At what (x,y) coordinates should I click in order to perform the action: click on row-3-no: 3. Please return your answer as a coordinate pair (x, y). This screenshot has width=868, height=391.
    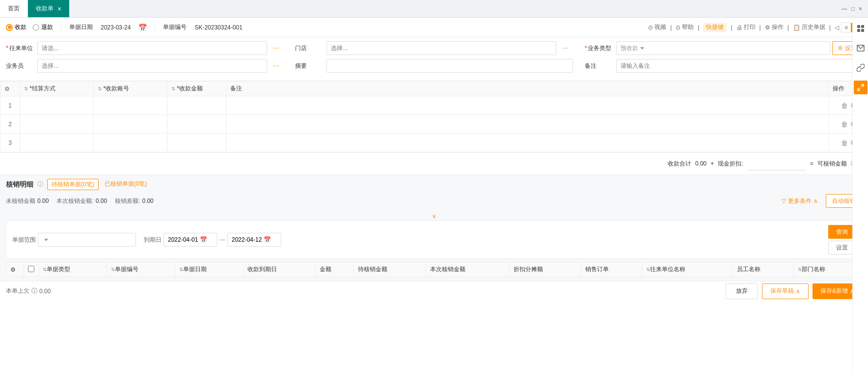
    Looking at the image, I should click on (10, 143).